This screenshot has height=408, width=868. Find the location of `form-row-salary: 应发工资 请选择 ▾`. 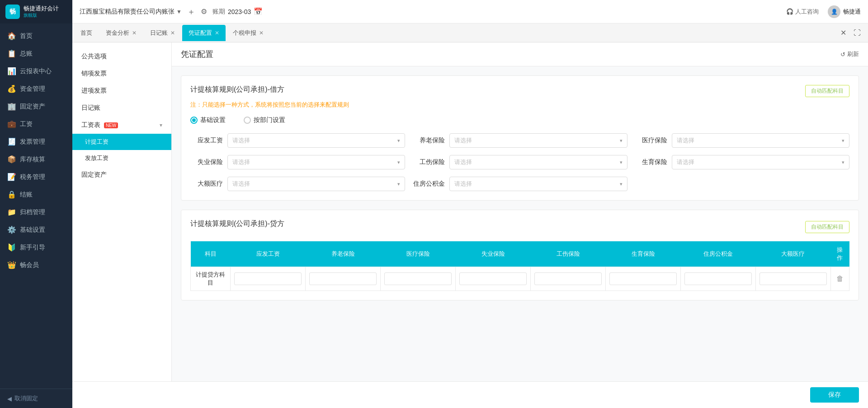

form-row-salary: 应发工资 请选择 ▾ is located at coordinates (297, 141).